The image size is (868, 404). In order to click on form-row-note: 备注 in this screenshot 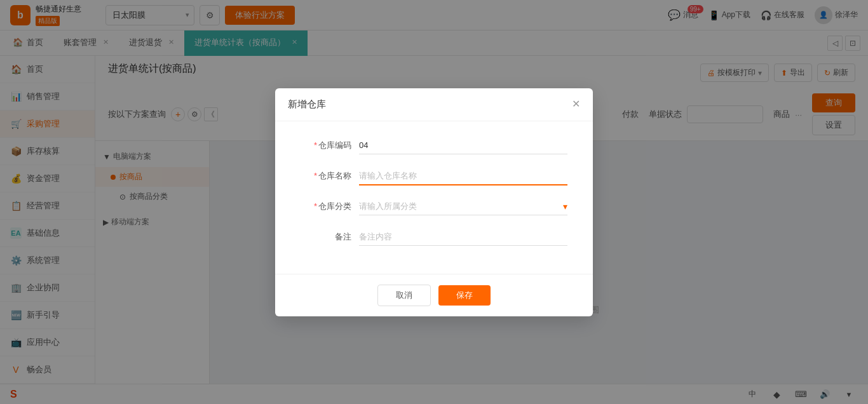, I will do `click(434, 237)`.